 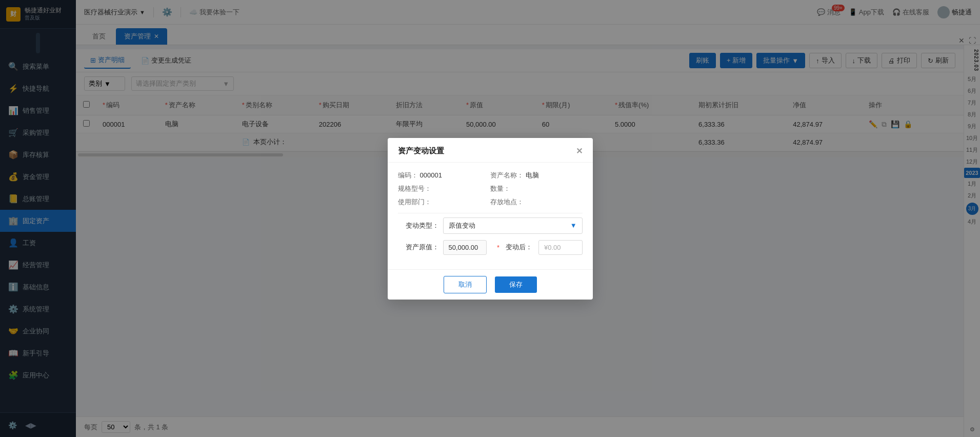 What do you see at coordinates (444, 175) in the screenshot?
I see `modal-code-item: 编码： 000001` at bounding box center [444, 175].